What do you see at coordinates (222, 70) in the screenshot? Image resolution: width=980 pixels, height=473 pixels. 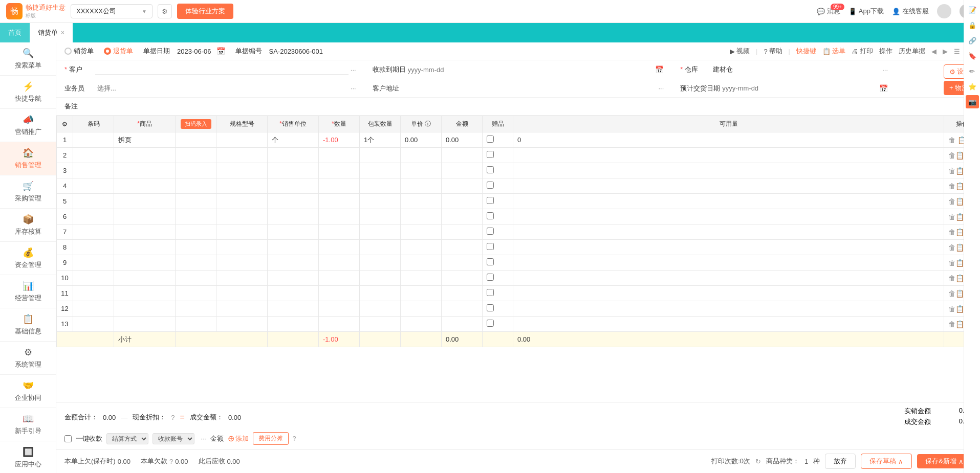 I see `customer-input` at bounding box center [222, 70].